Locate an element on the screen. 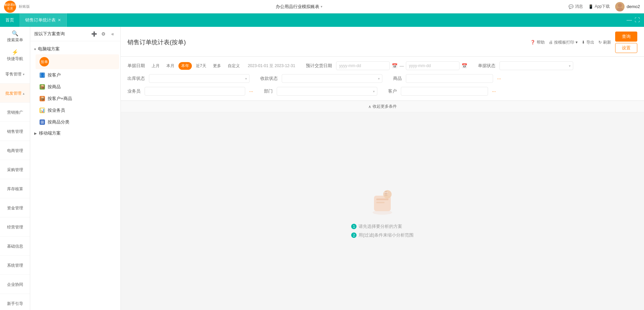 The width and height of the screenshot is (644, 310). collapse-panel-button: « is located at coordinates (113, 34).